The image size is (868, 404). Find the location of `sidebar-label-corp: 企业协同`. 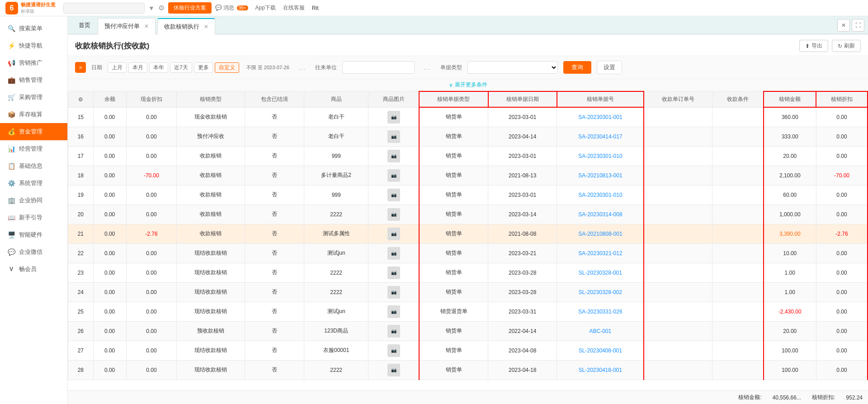

sidebar-label-corp: 企业协同 is located at coordinates (31, 200).